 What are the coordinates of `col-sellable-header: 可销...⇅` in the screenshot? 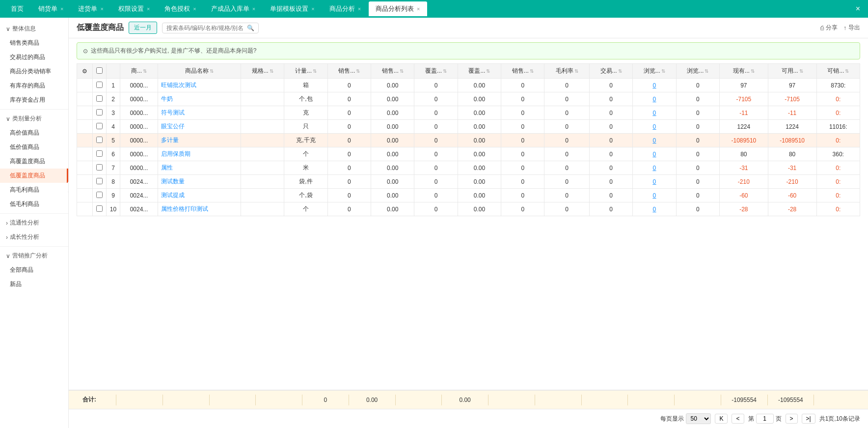 It's located at (839, 71).